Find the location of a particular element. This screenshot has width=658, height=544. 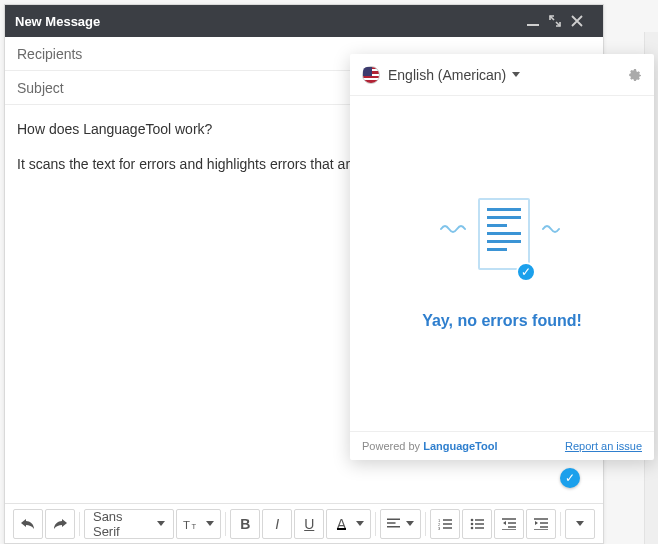

font-family-select: Sans Serif is located at coordinates (129, 524).